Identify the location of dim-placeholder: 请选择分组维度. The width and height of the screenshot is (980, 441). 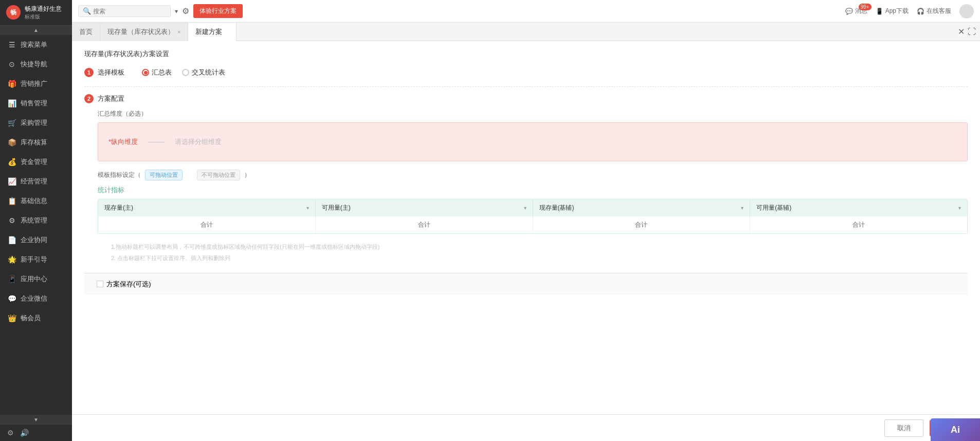
(198, 142).